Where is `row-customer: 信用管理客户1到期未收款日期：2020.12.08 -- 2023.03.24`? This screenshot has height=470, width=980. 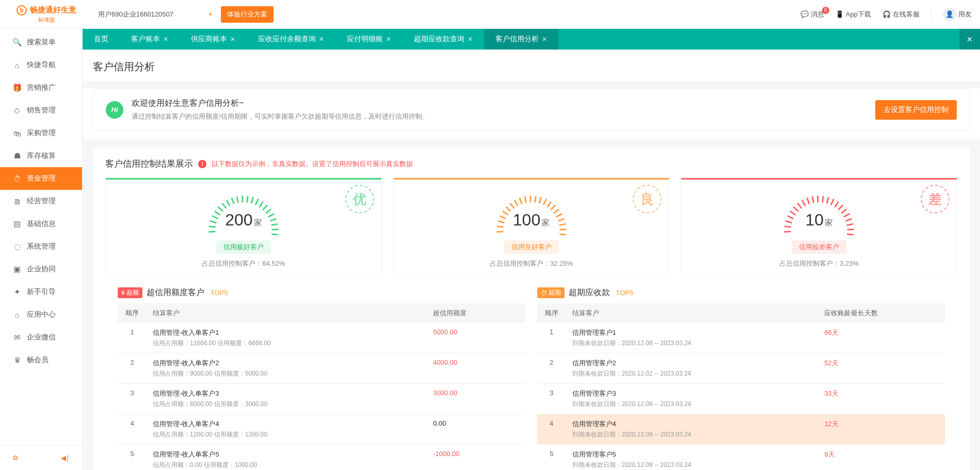 row-customer: 信用管理客户1到期未收款日期：2020.12.08 -- 2023.03.24 is located at coordinates (693, 338).